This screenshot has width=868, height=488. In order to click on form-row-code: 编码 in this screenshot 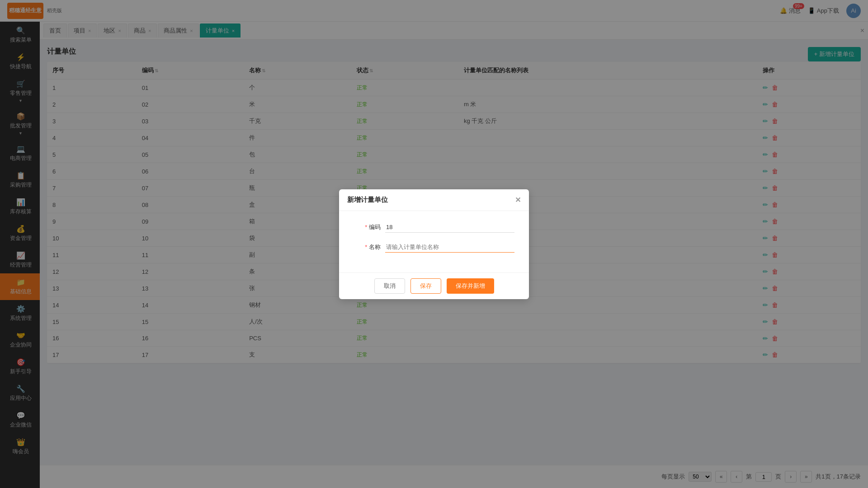, I will do `click(434, 227)`.